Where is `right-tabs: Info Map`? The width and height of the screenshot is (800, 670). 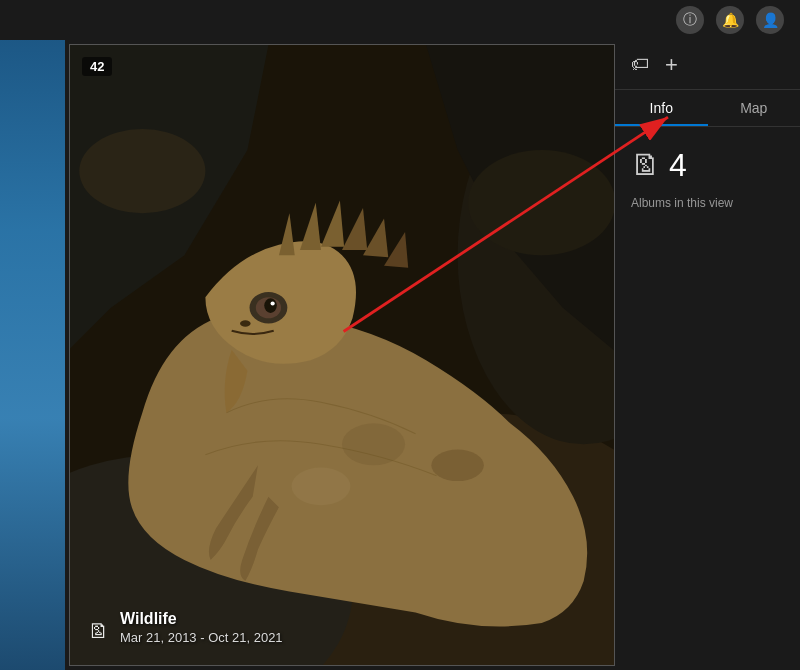 right-tabs: Info Map is located at coordinates (708, 108).